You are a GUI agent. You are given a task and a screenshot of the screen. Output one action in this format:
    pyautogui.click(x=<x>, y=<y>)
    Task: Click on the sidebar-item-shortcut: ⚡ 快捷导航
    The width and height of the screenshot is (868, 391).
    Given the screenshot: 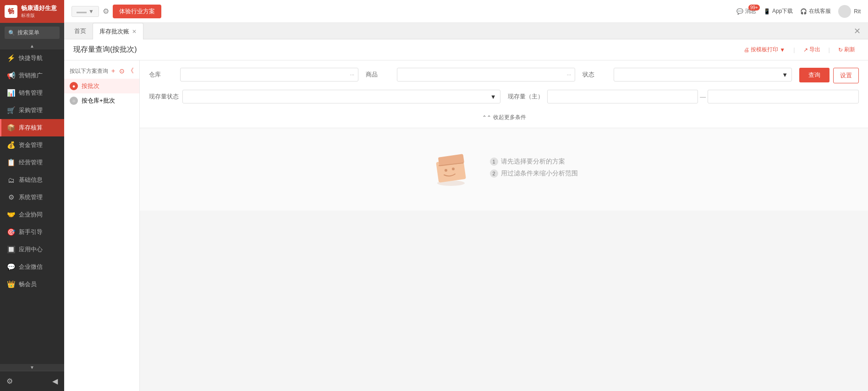 What is the action you would take?
    pyautogui.click(x=32, y=58)
    